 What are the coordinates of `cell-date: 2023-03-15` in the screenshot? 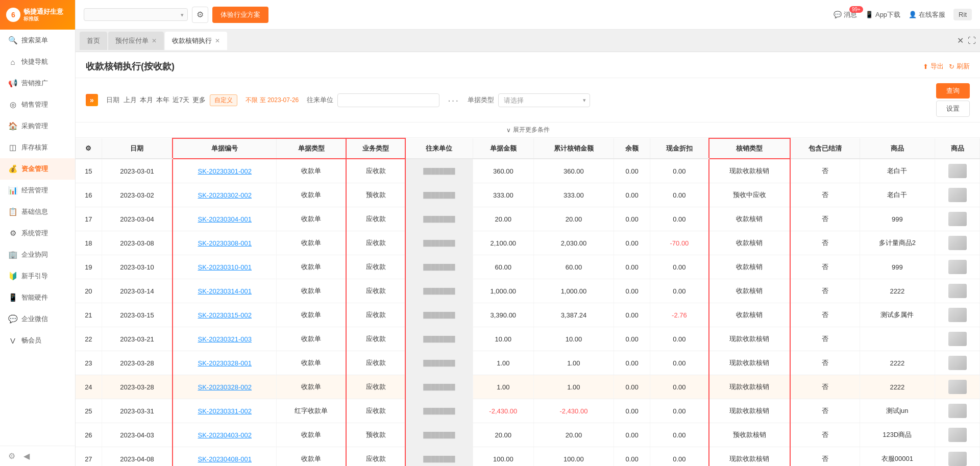 It's located at (137, 315).